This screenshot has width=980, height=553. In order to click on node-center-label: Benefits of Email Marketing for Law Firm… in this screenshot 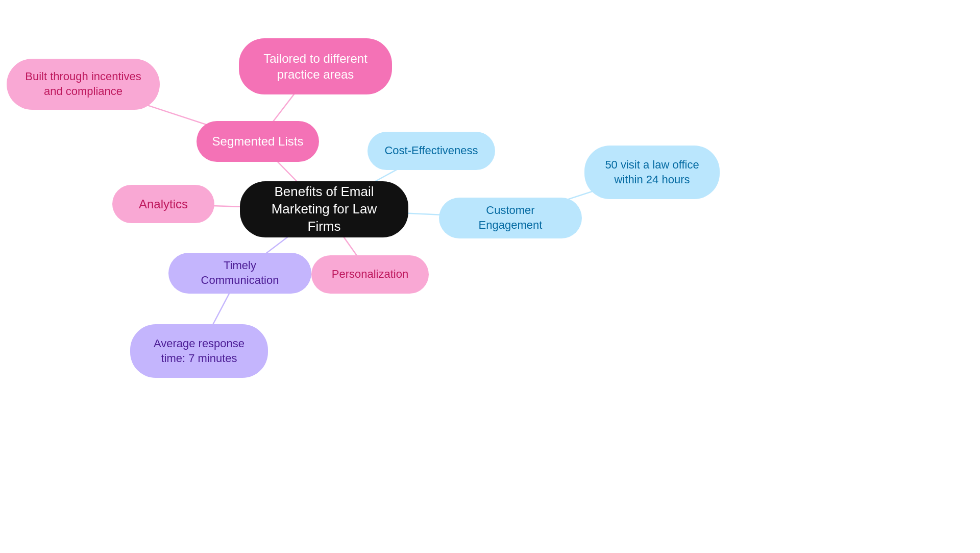, I will do `click(324, 209)`.